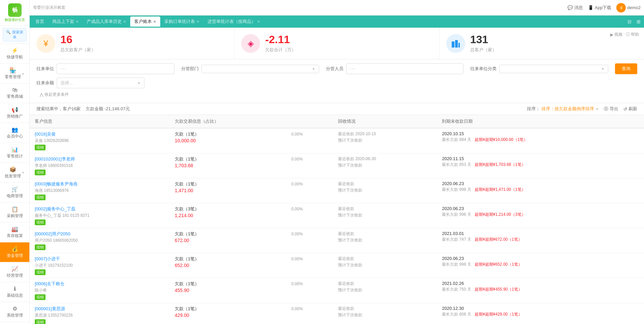 The height and width of the screenshot is (324, 644). I want to click on app-download-btn: 📱 App下载, so click(600, 8).